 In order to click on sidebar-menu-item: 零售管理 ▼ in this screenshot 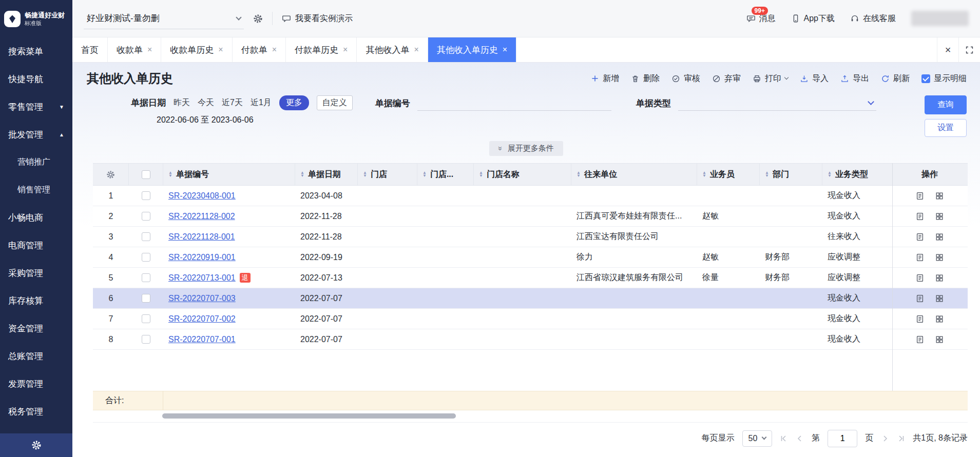, I will do `click(36, 107)`.